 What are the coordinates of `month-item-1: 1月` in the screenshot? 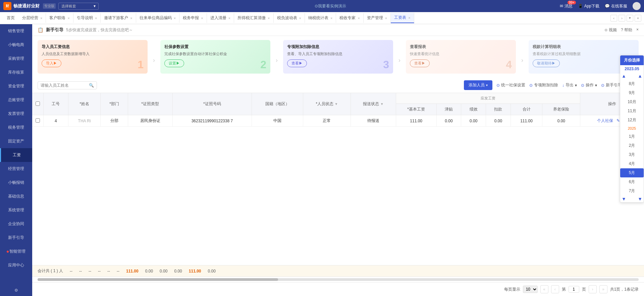 It's located at (632, 136).